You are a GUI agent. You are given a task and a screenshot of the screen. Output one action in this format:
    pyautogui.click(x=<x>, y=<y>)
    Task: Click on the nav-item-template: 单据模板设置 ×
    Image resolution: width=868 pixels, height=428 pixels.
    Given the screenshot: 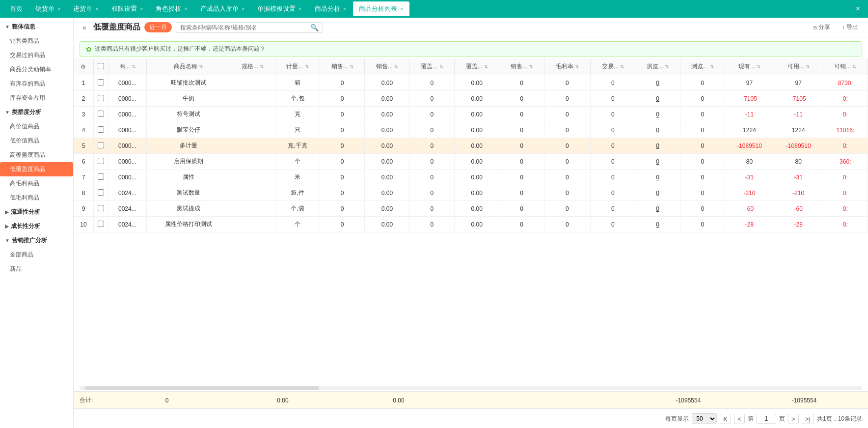 What is the action you would take?
    pyautogui.click(x=279, y=9)
    